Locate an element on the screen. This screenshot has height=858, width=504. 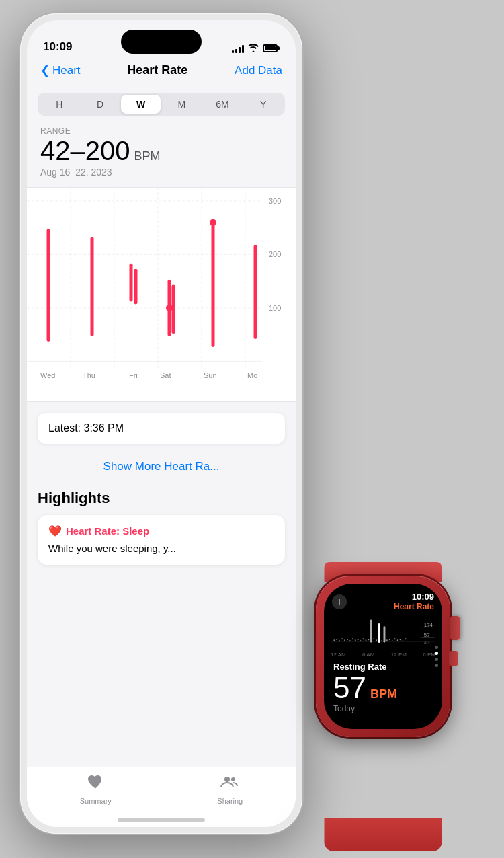
watch-shell: i 10:09 Heart Rate is located at coordinates (383, 656).